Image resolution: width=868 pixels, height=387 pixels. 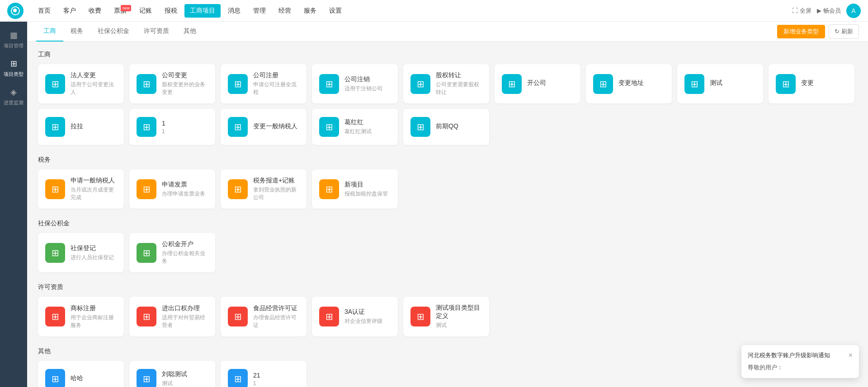 What do you see at coordinates (264, 374) in the screenshot?
I see `card-21: ⊞211` at bounding box center [264, 374].